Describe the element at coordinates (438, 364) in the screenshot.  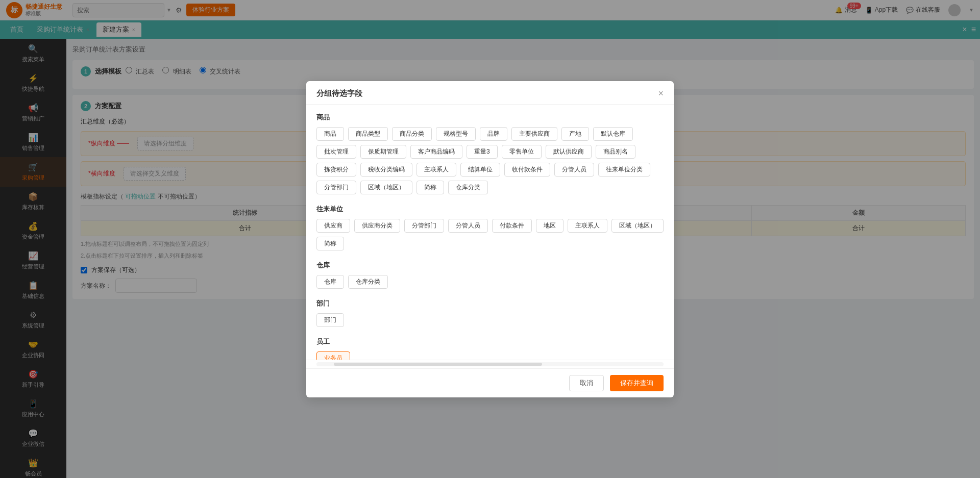
I see `modal-hscroll-thumb` at that location.